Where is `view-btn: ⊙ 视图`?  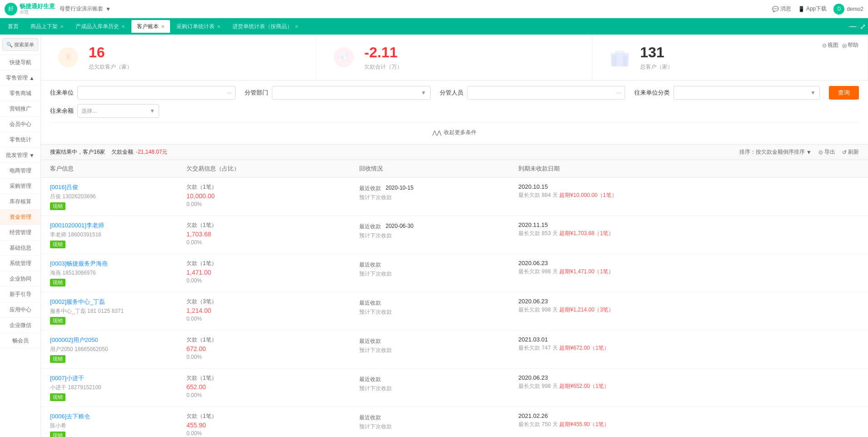 view-btn: ⊙ 视图 is located at coordinates (830, 45).